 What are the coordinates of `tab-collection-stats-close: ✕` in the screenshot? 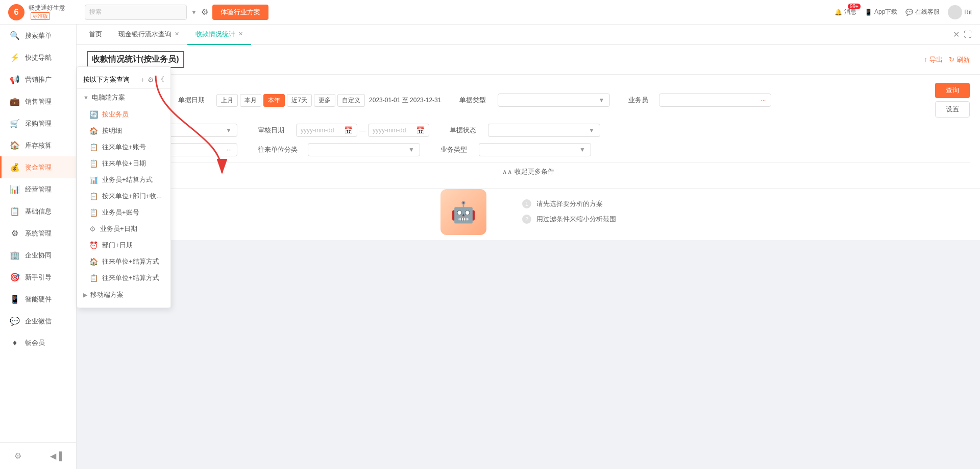 It's located at (241, 34).